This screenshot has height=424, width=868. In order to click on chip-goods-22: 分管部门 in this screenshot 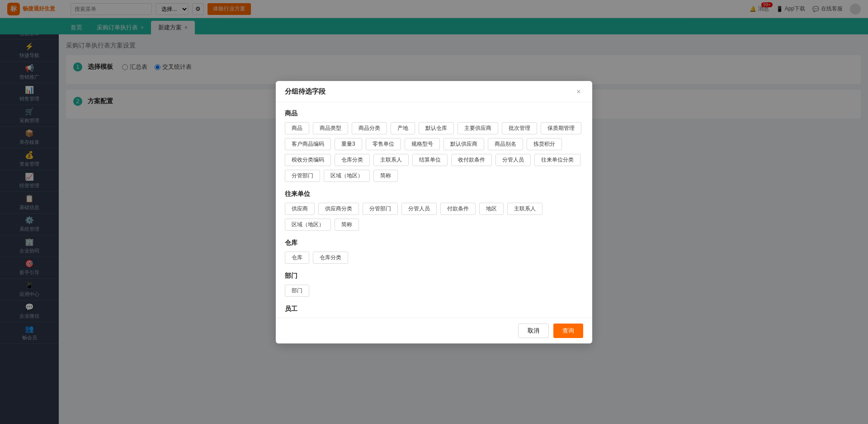, I will do `click(302, 176)`.